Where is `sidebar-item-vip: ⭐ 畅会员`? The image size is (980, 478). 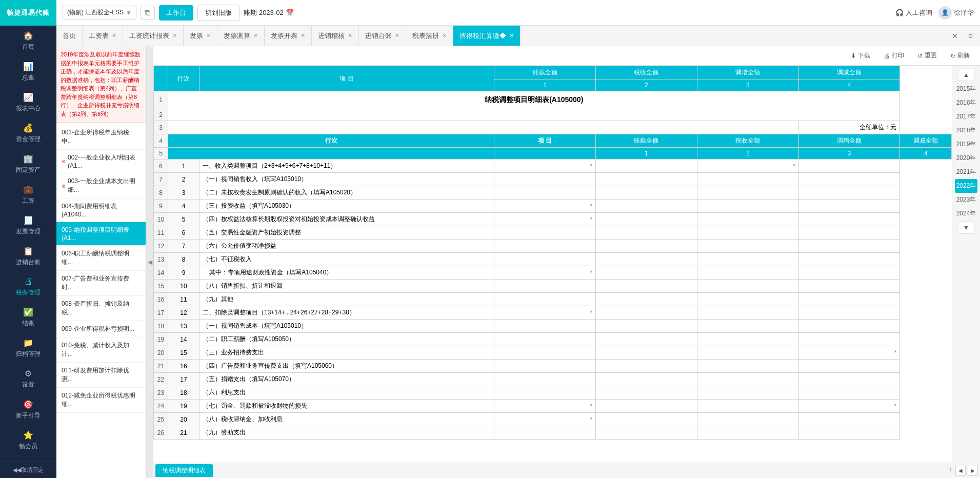
sidebar-item-vip: ⭐ 畅会员 is located at coordinates (28, 441).